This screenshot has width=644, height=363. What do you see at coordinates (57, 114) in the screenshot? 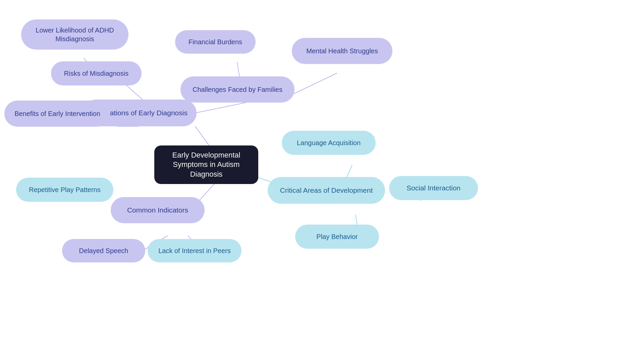
I see `benefits-node: Benefits of Early Intervention` at bounding box center [57, 114].